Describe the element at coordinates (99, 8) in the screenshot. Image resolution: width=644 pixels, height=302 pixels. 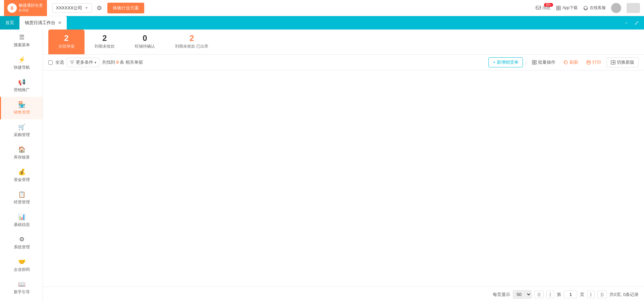
I see `settings-icon: ⚙` at that location.